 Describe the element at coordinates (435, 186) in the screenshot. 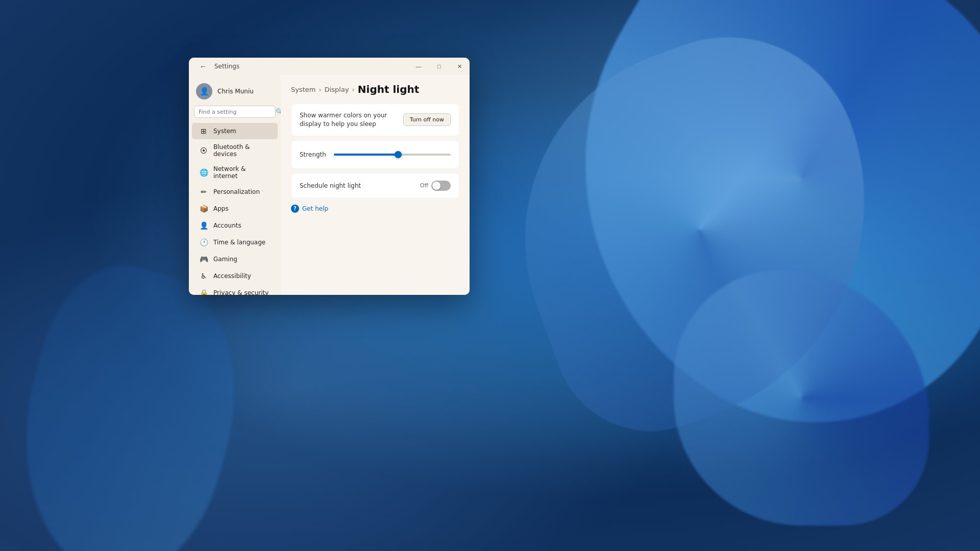

I see `toggle-wrap: Off` at that location.